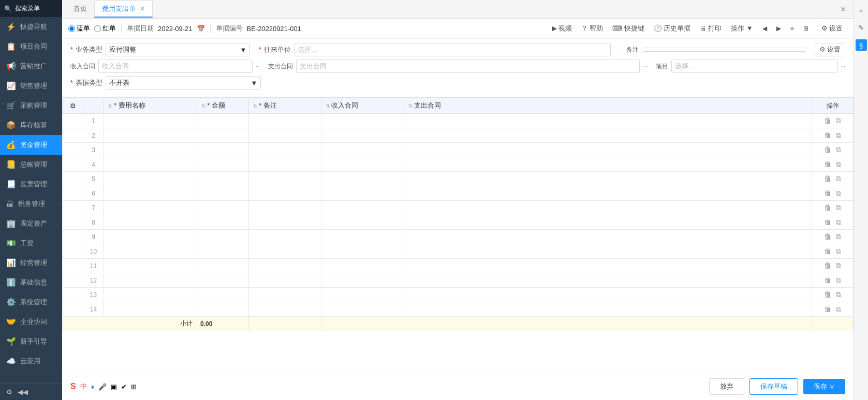 The width and height of the screenshot is (868, 400). I want to click on row-2-expense-contract, so click(608, 136).